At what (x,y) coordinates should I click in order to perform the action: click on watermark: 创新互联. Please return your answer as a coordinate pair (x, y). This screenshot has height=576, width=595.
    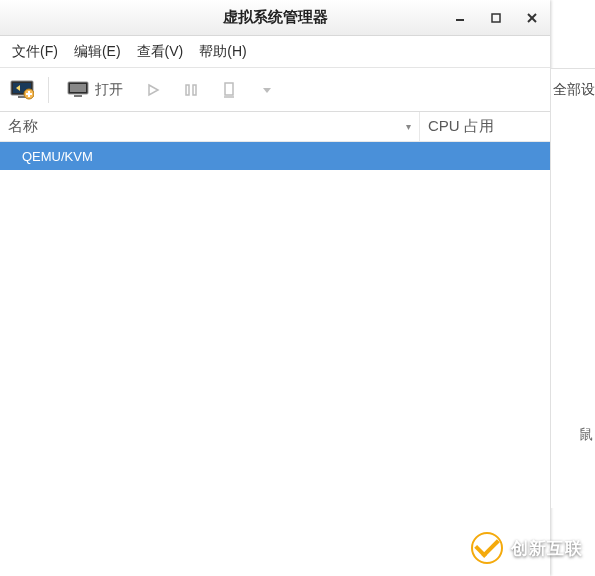
    Looking at the image, I should click on (527, 548).